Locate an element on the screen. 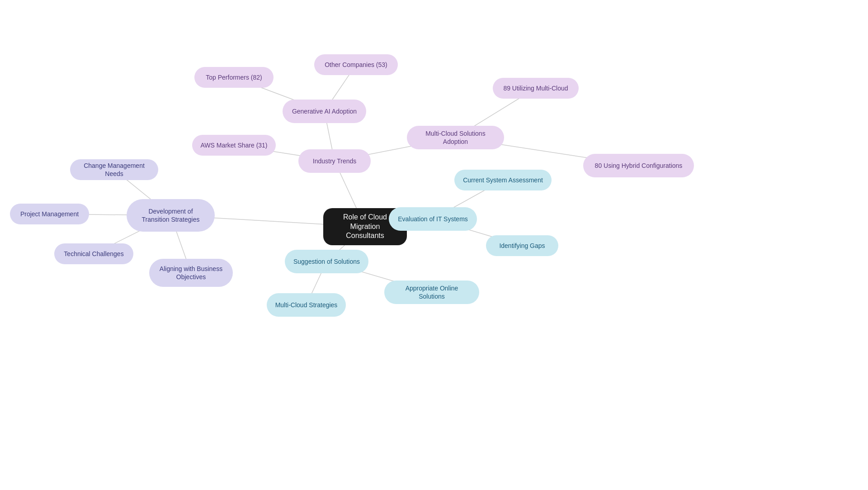 The width and height of the screenshot is (868, 490). node-eval-it: Evaluation of IT Systems is located at coordinates (433, 219).